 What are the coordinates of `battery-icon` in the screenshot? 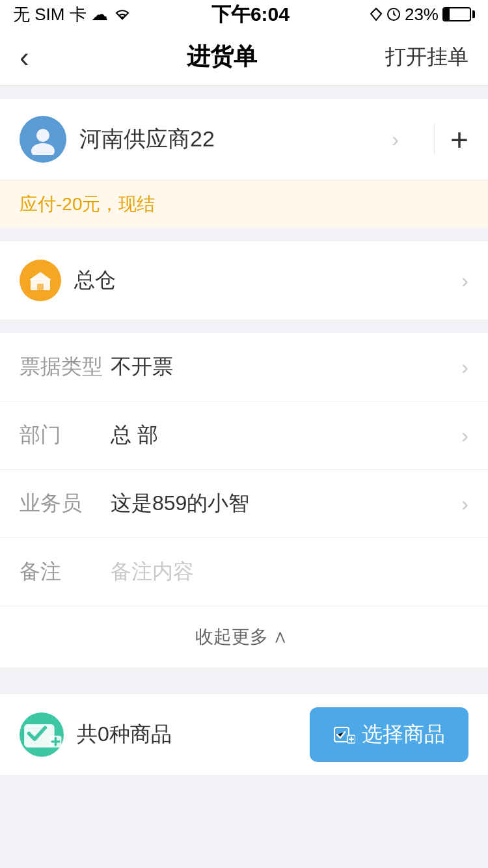 It's located at (459, 14).